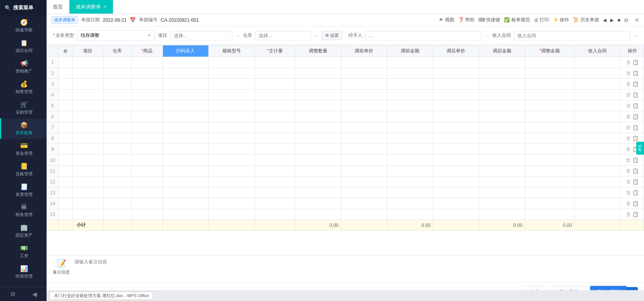  I want to click on delete-icon-9: 🗑, so click(628, 149).